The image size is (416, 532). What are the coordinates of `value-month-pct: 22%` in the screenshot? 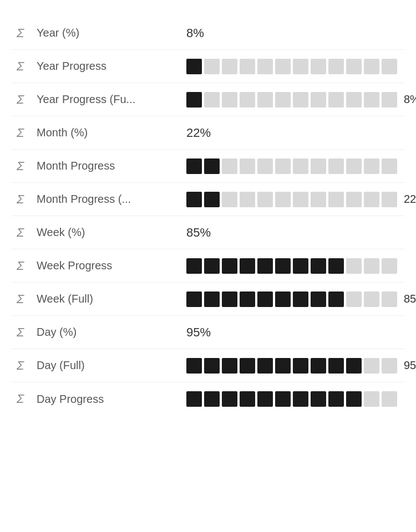 It's located at (199, 133).